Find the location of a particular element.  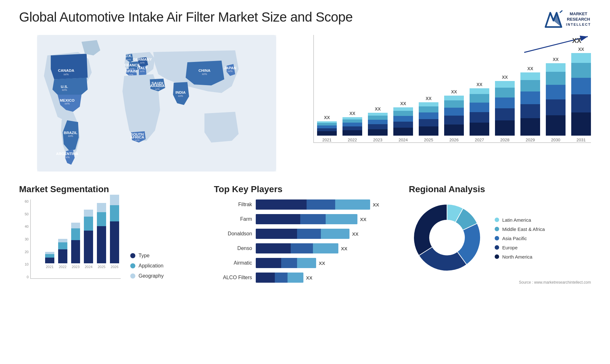

regional-title: Regional Analysis is located at coordinates (500, 189).